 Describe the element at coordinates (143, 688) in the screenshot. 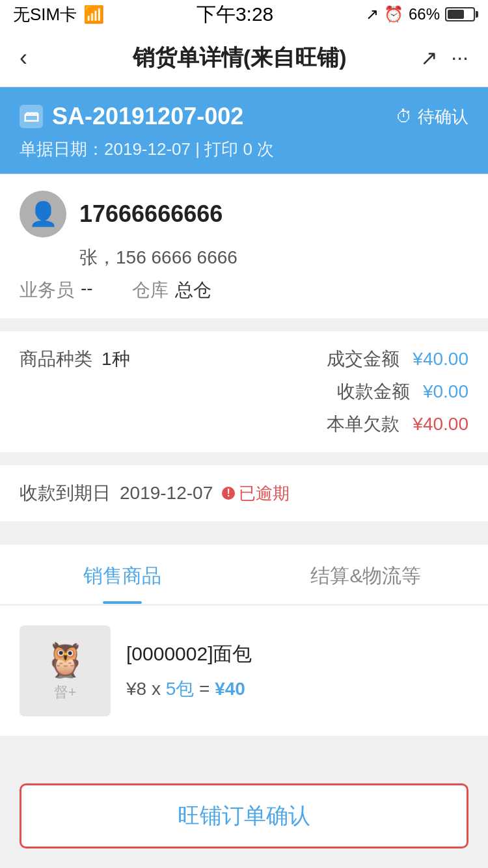

I see `product-price: ¥8 x` at that location.